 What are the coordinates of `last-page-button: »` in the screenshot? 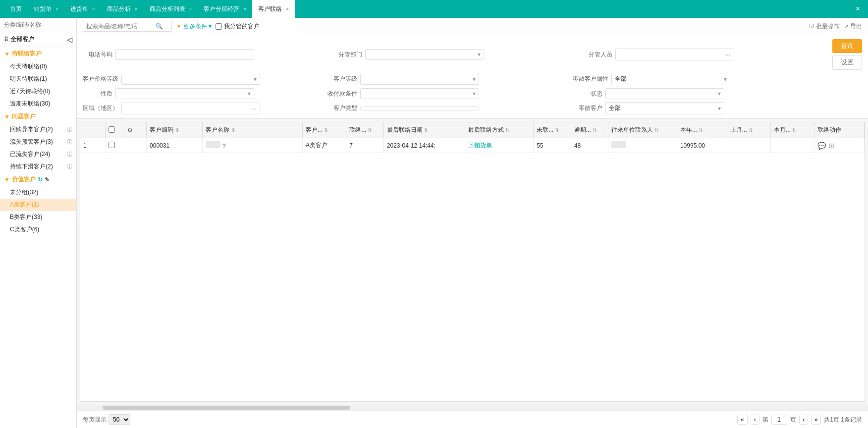 It's located at (816, 420).